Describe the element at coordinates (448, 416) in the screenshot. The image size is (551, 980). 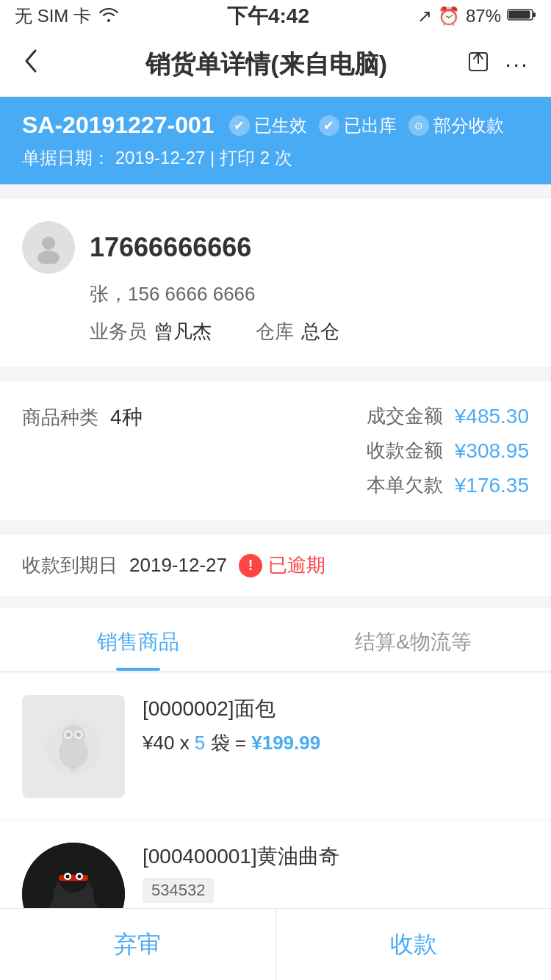
I see `deal-amount-row: 成交金额 ¥485.30` at that location.